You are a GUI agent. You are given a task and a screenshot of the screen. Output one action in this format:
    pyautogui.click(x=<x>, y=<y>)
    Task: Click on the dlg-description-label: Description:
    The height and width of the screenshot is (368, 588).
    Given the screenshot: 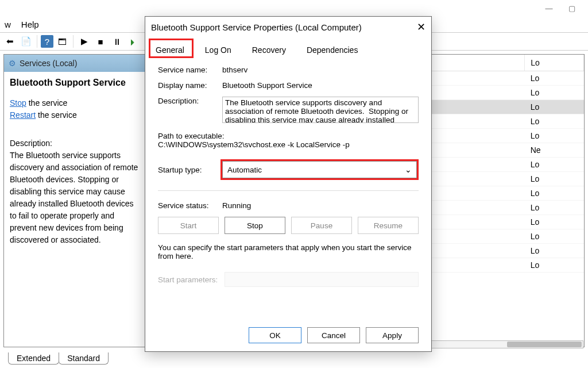 What is the action you would take?
    pyautogui.click(x=190, y=110)
    